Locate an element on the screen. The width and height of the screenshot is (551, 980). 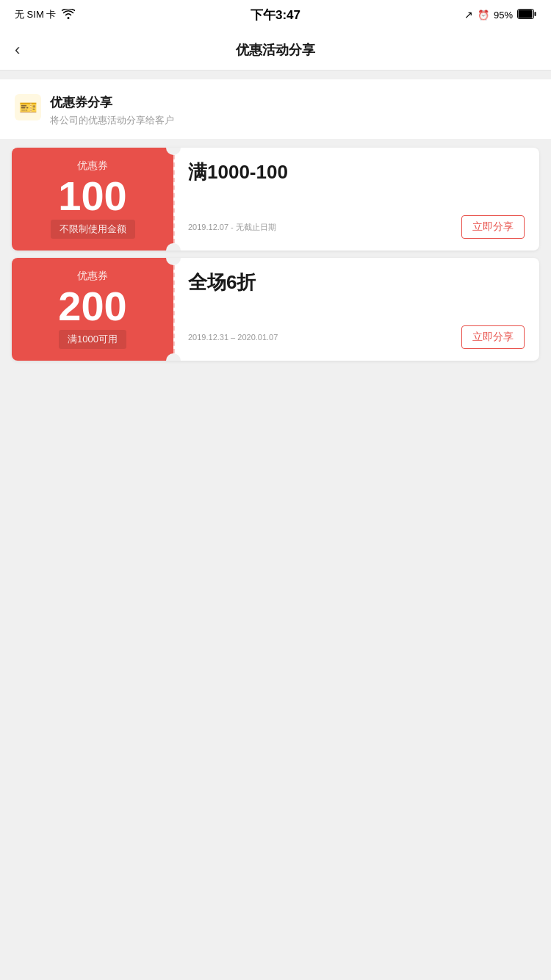
status-time: 下午3:47 is located at coordinates (276, 15).